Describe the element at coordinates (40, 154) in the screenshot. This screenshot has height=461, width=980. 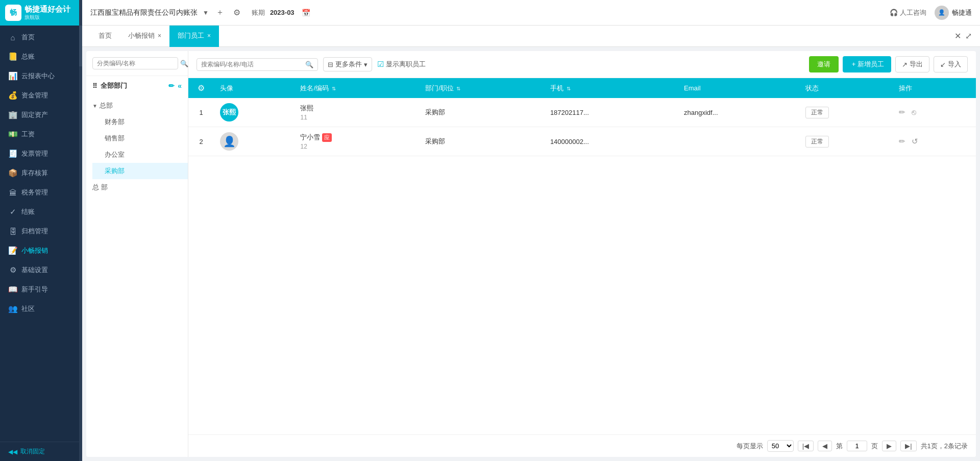
I see `sidebar-item-invoice: 🧾 发票管理` at that location.